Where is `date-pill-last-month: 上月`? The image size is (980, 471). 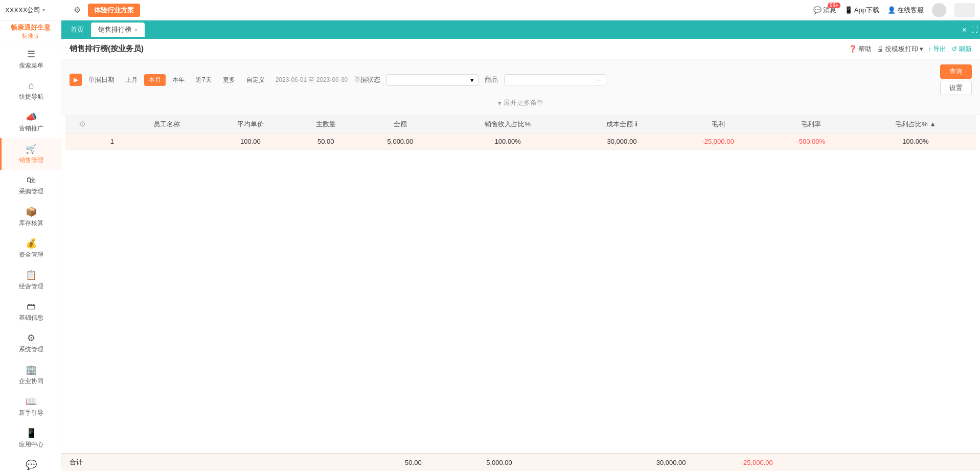 date-pill-last-month: 上月 is located at coordinates (131, 80).